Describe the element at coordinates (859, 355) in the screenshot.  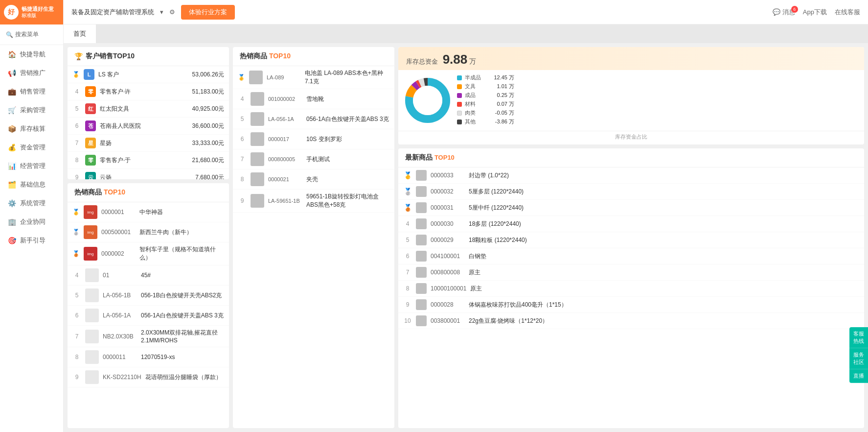
I see `float-label: 服务` at that location.